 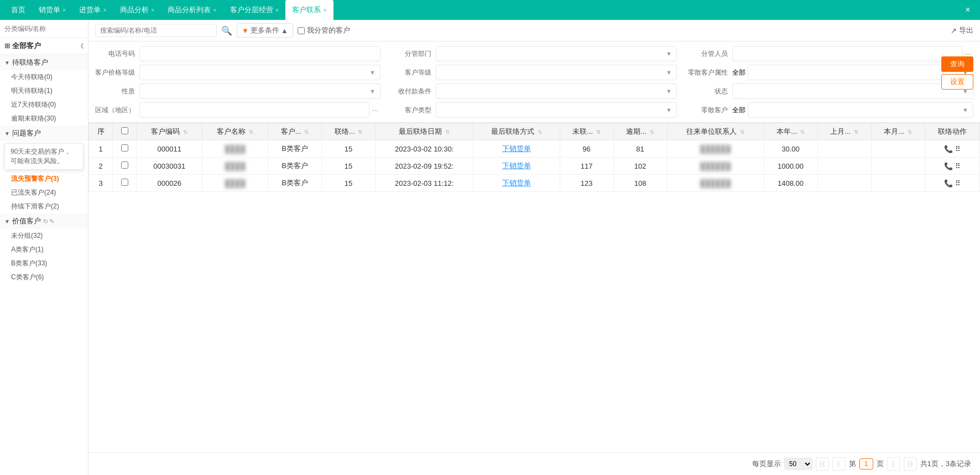 What do you see at coordinates (348, 132) in the screenshot?
I see `th-contact: 联络... ⇅` at bounding box center [348, 132].